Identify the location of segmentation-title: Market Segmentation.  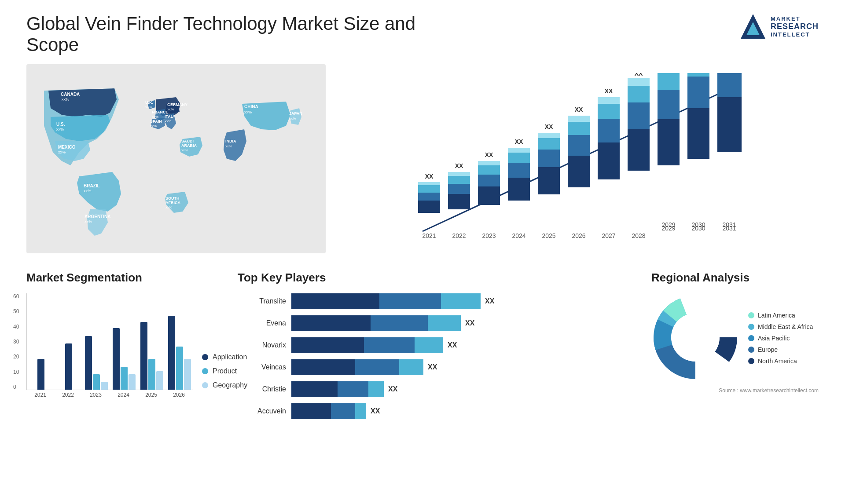
(123, 278).